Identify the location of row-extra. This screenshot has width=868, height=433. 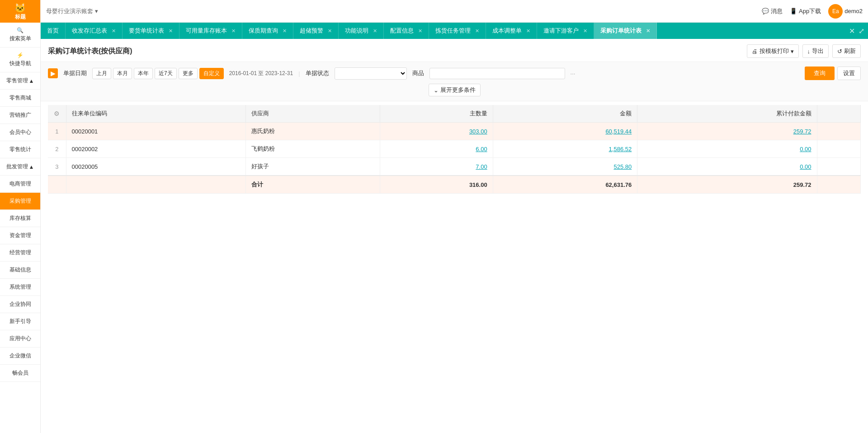
(839, 167).